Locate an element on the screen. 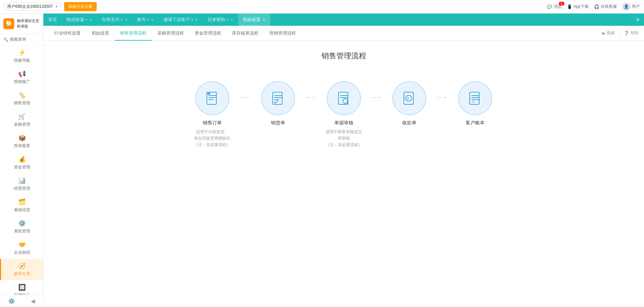  app-download-btn: 📱 App下载 is located at coordinates (578, 7).